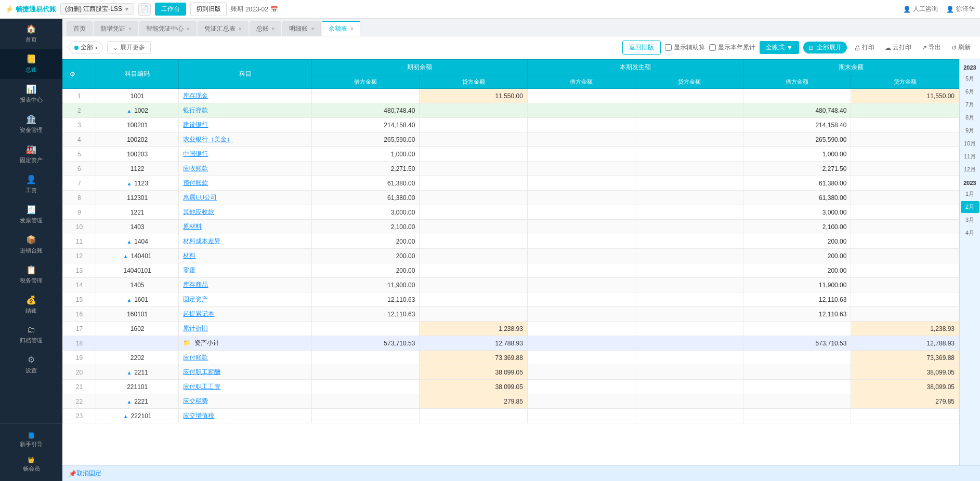 The image size is (980, 481). What do you see at coordinates (31, 34) in the screenshot?
I see `sidebar-item-home: 🏠 首页` at bounding box center [31, 34].